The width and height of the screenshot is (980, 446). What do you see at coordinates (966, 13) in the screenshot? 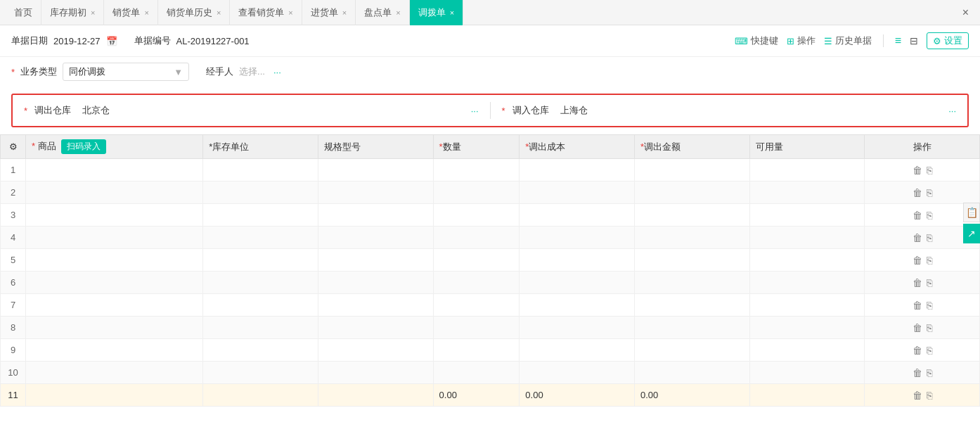
I see `tab-bar-close-button: ×` at bounding box center [966, 13].